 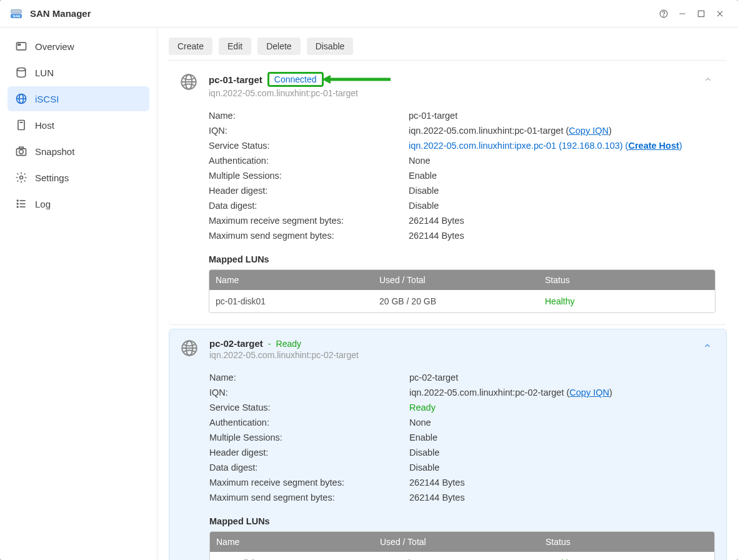 What do you see at coordinates (55, 46) in the screenshot?
I see `sidebar-item-label: Overview` at bounding box center [55, 46].